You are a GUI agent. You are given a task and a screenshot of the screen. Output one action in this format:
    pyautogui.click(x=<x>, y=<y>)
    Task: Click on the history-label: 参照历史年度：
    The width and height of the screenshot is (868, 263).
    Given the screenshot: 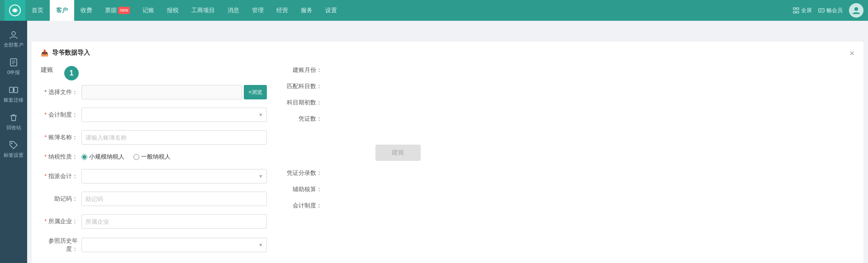 What is the action you would take?
    pyautogui.click(x=61, y=245)
    